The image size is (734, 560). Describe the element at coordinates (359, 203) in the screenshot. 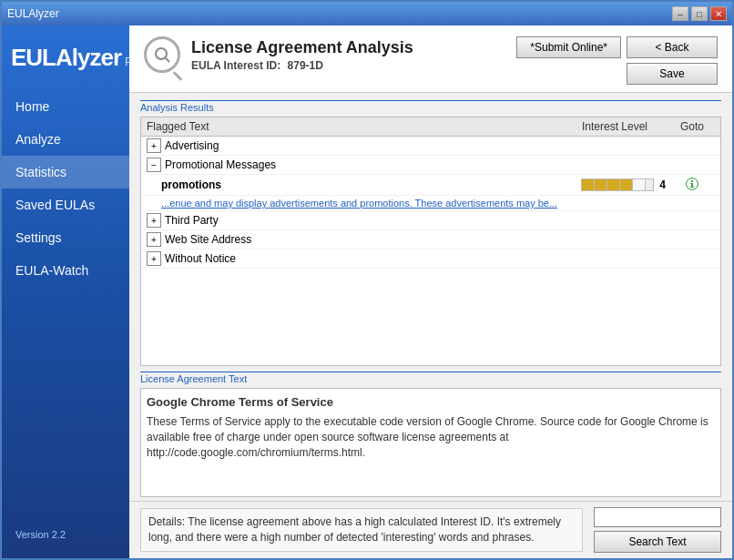

I see `promo-link-text: ...enue and may display advertisements a…` at that location.